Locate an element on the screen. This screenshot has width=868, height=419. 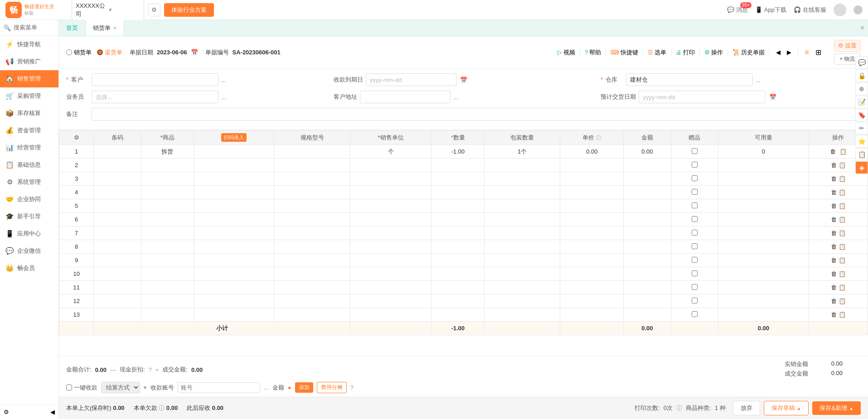
date-icon: 📅 is located at coordinates (194, 53).